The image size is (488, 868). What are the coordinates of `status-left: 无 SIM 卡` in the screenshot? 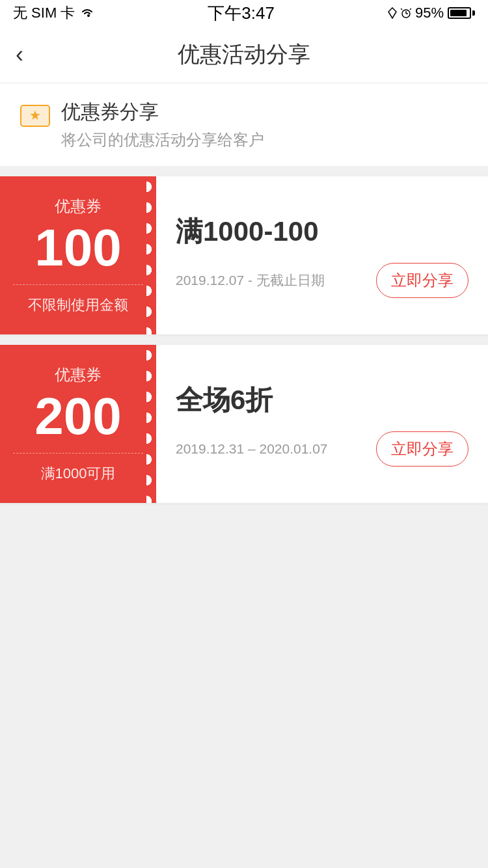 It's located at (53, 13).